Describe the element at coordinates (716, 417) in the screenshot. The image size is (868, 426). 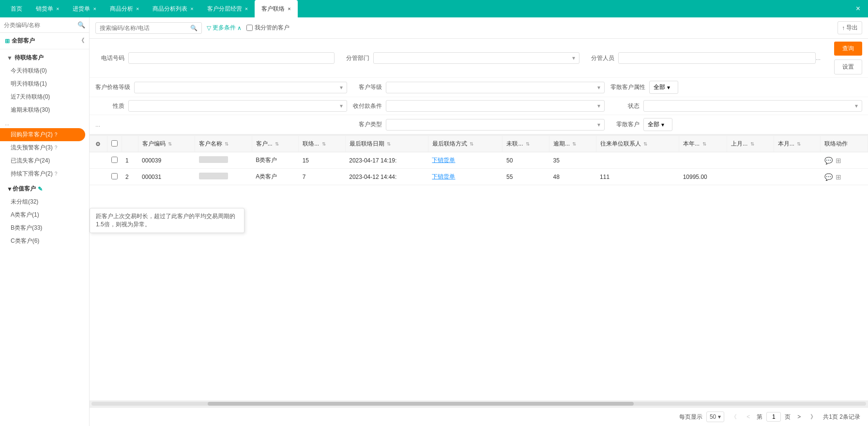
I see `per-page-select: 50 ▾` at that location.